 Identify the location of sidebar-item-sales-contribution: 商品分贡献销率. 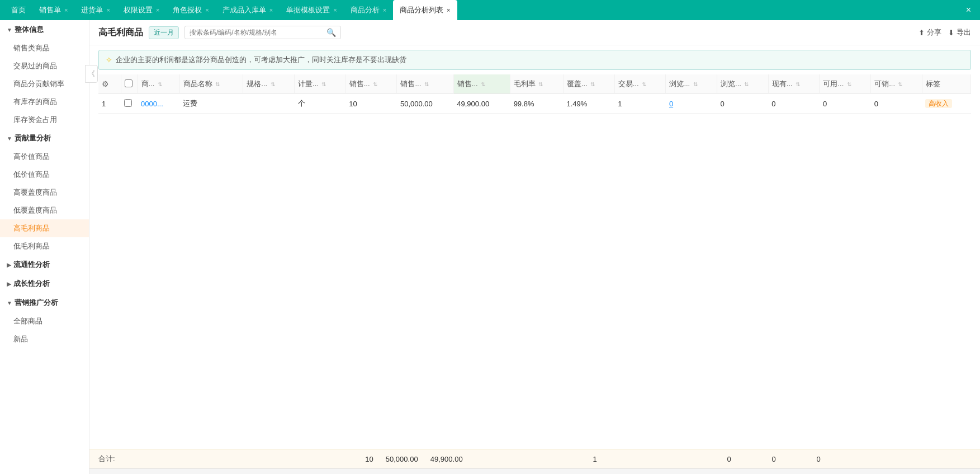
(45, 84).